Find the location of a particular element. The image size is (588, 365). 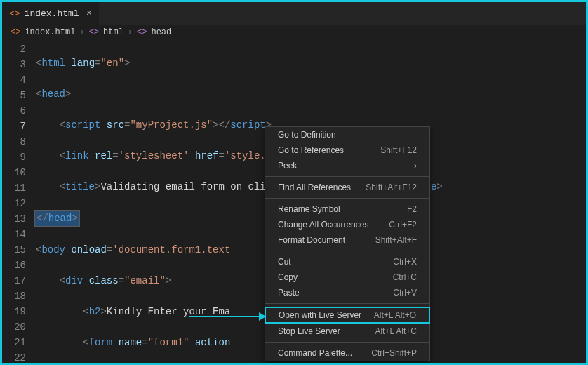

menu-goto-references: Go to ReferencesShift+F12 is located at coordinates (347, 150).